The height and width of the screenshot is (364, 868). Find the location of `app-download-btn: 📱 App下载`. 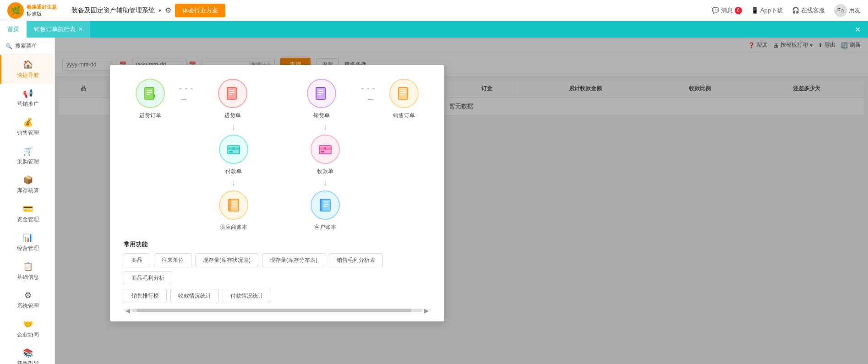

app-download-btn: 📱 App下载 is located at coordinates (767, 11).